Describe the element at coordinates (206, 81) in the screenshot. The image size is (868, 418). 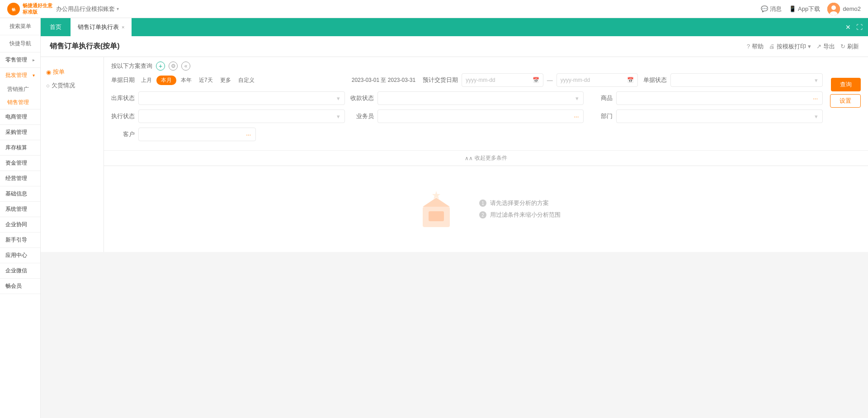
I see `date-type-近7天: 近7天` at that location.